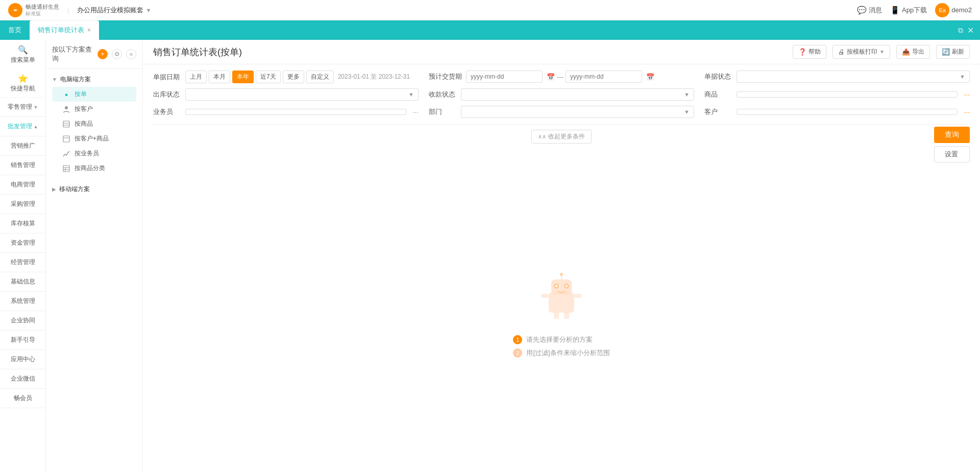 This screenshot has width=980, height=472. What do you see at coordinates (22, 398) in the screenshot?
I see `sidebar-item-member: 畅会员` at bounding box center [22, 398].